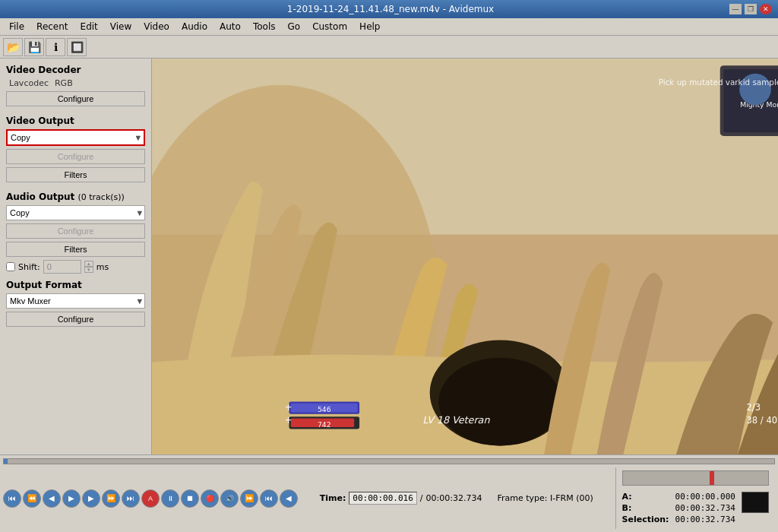  What do you see at coordinates (751, 9) in the screenshot?
I see `maximize-button: ❐` at bounding box center [751, 9].